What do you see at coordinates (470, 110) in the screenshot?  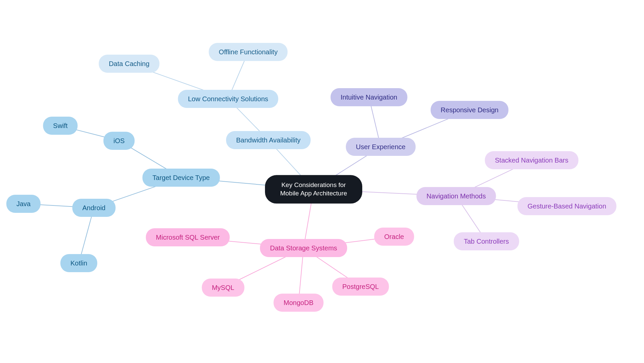 I see `responsive-design: Responsive Design` at bounding box center [470, 110].